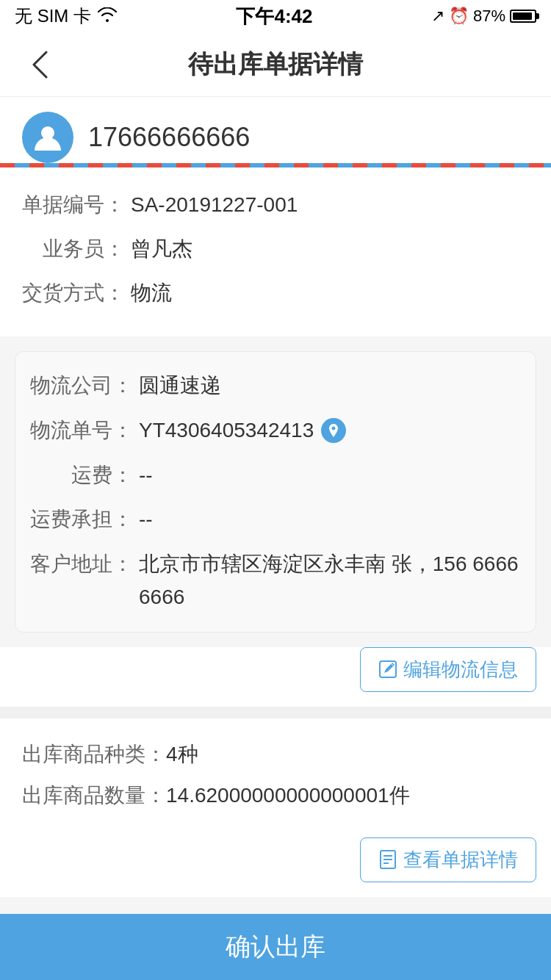 This screenshot has height=980, width=551. I want to click on wifi-icon, so click(107, 16).